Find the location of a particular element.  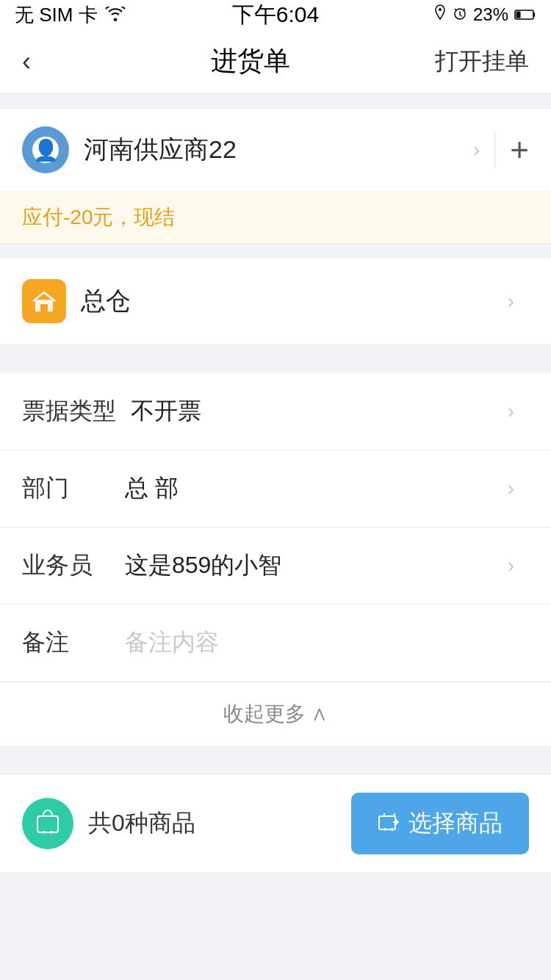

status-left: 无 SIM 卡 is located at coordinates (71, 15).